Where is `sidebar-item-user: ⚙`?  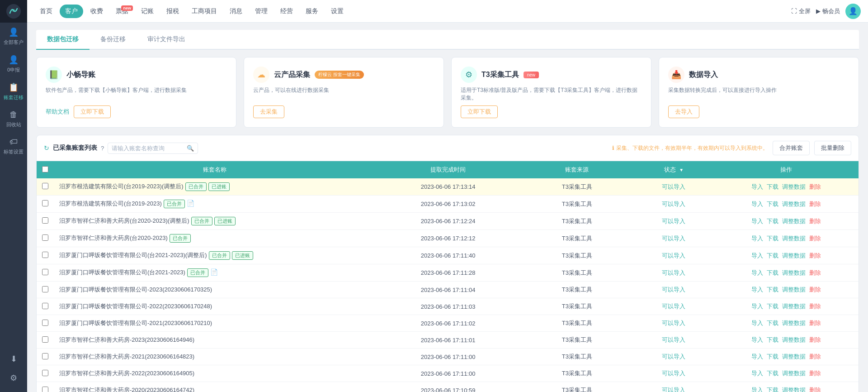
sidebar-item-user: ⚙ is located at coordinates (14, 378).